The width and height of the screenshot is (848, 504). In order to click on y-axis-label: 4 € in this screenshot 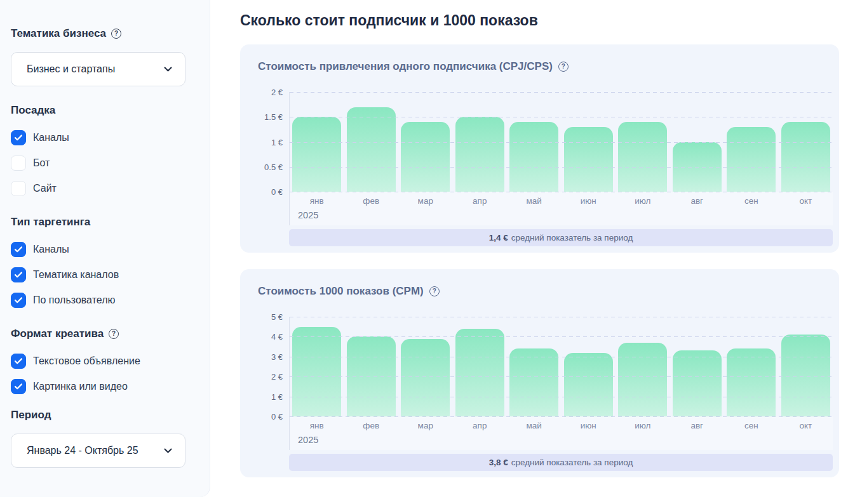, I will do `click(277, 336)`.